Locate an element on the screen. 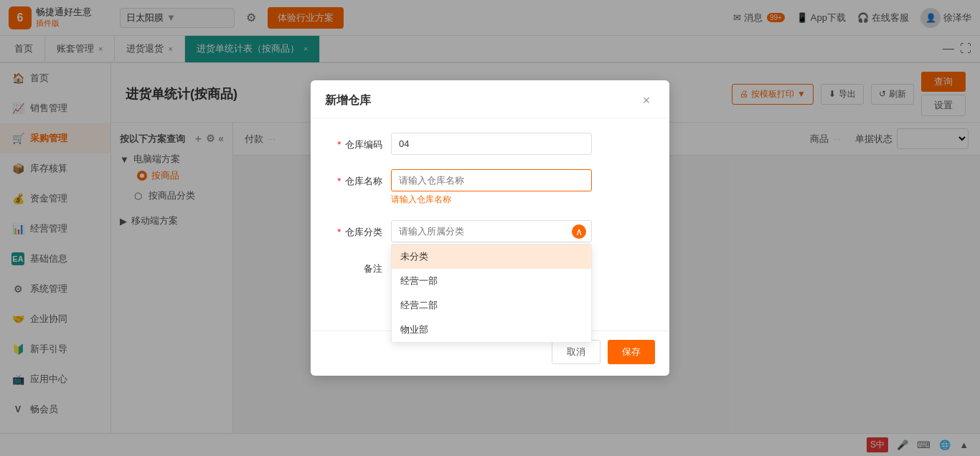  cat-label-text: 仓库分类 is located at coordinates (364, 232).